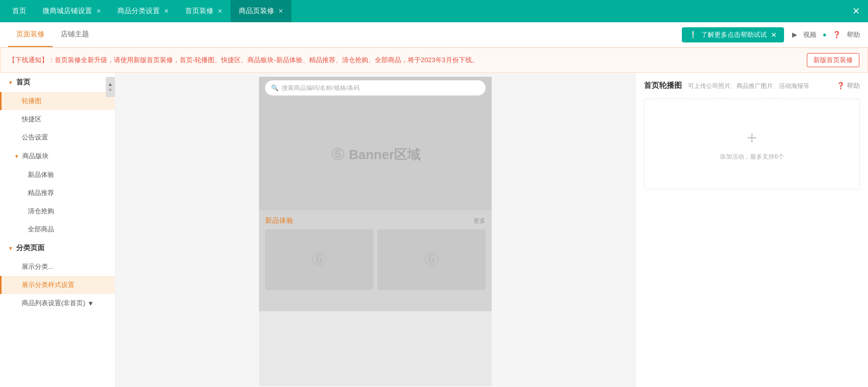 The image size is (868, 387). I want to click on right-panel-title-area: 首页轮播图 可上传公司照片、商品推广图片、活动海报等, so click(726, 86).